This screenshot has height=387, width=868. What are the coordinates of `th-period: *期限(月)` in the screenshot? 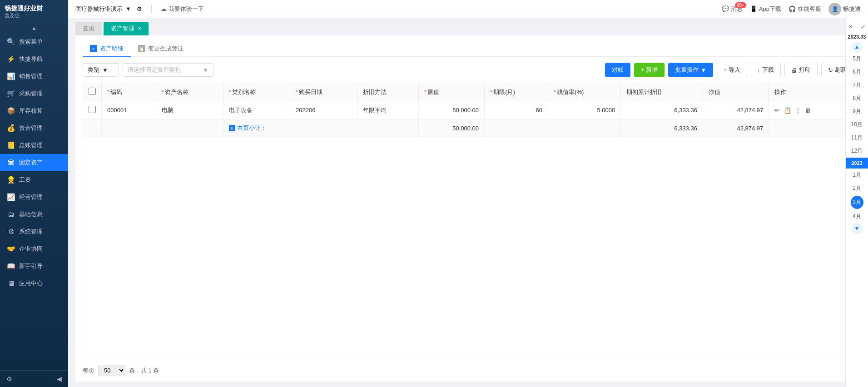 It's located at (516, 92).